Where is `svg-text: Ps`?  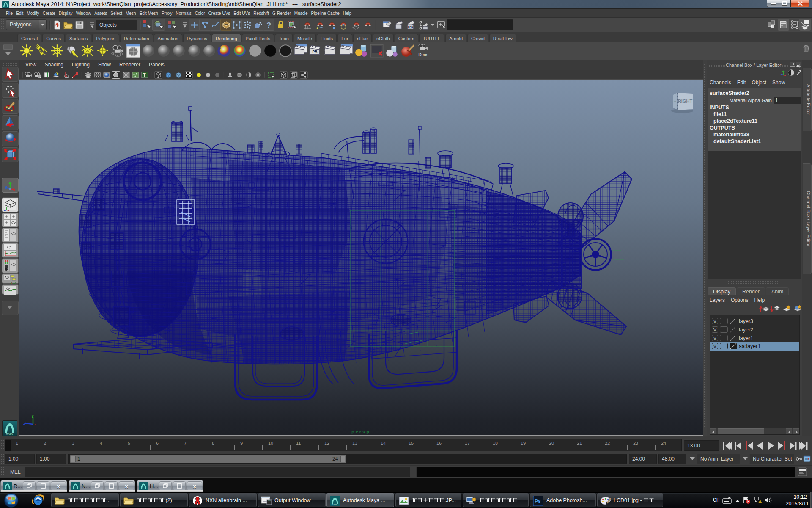
svg-text: Ps is located at coordinates (538, 501).